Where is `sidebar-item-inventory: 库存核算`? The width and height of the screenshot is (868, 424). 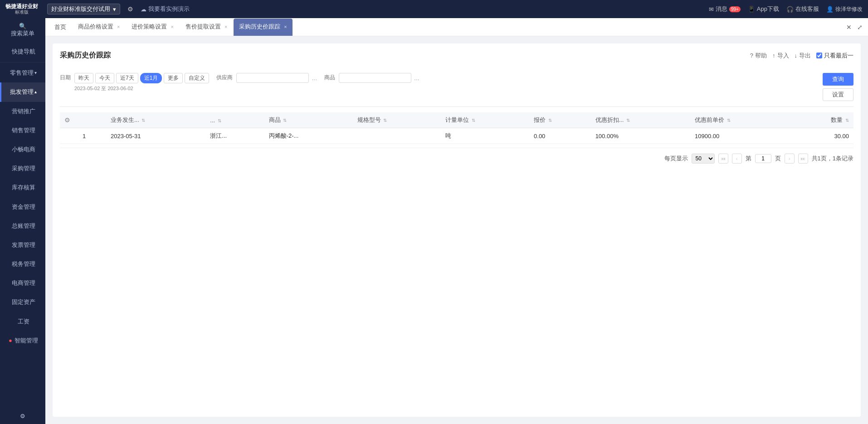 sidebar-item-inventory: 库存核算 is located at coordinates (23, 188).